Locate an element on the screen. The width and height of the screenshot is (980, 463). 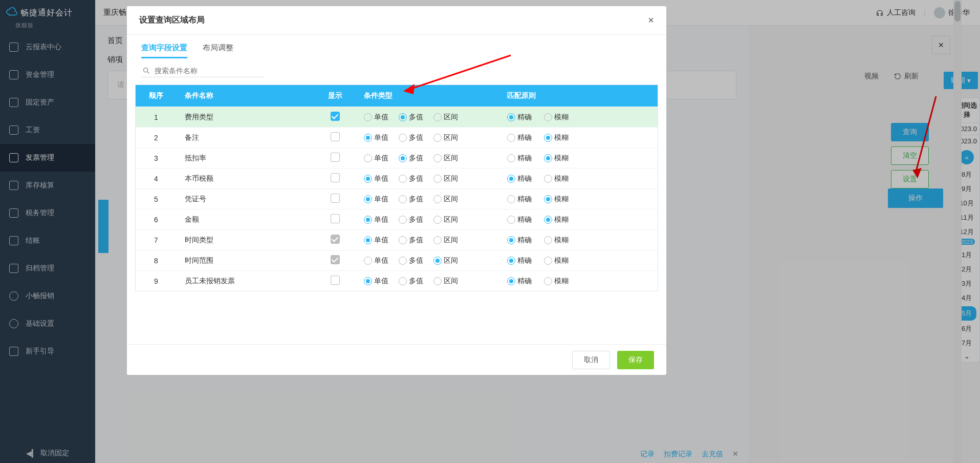
table-row: 7时间类型单值多值区间精确模糊 is located at coordinates (397, 240).